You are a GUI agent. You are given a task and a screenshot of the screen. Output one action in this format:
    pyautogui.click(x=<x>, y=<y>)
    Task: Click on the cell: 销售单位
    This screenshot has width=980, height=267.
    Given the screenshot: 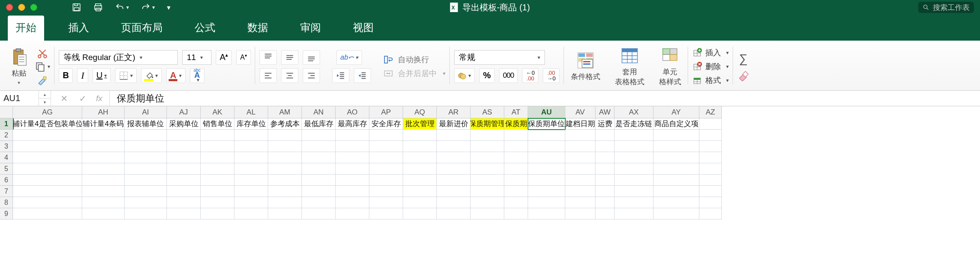 What is the action you would take?
    pyautogui.click(x=218, y=124)
    